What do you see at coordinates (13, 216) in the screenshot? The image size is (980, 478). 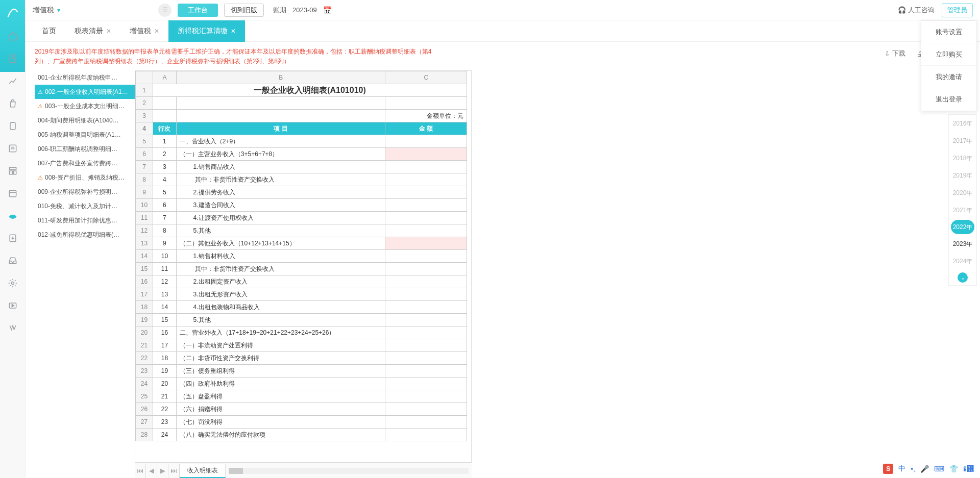 I see `tax-icon` at bounding box center [13, 216].